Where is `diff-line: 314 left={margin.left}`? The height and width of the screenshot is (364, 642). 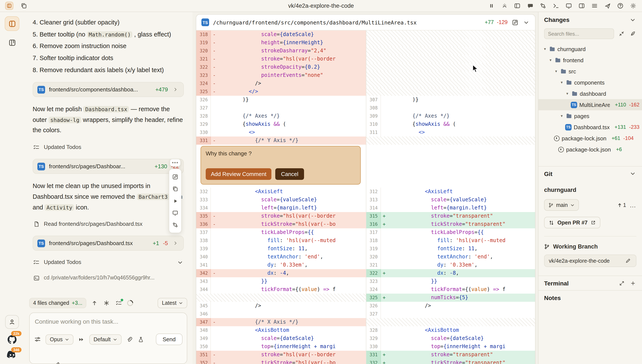 diff-line: 314 left={margin.left} is located at coordinates (450, 208).